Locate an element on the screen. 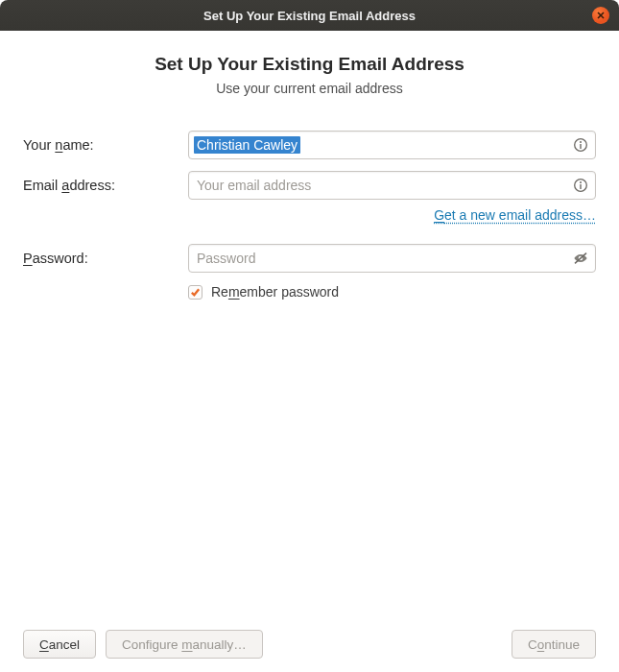  row-name: Your name: Christian Cawley is located at coordinates (309, 145).